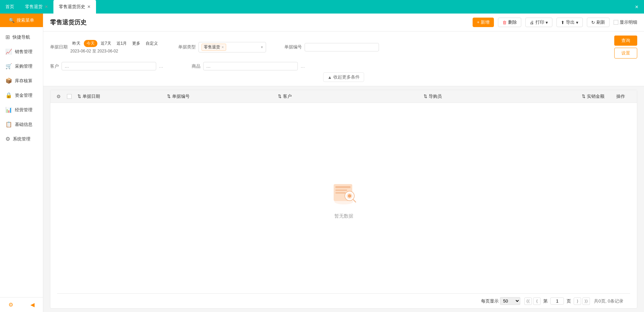  Describe the element at coordinates (22, 81) in the screenshot. I see `sidebar-item-inventory: 📦 库存核算` at that location.